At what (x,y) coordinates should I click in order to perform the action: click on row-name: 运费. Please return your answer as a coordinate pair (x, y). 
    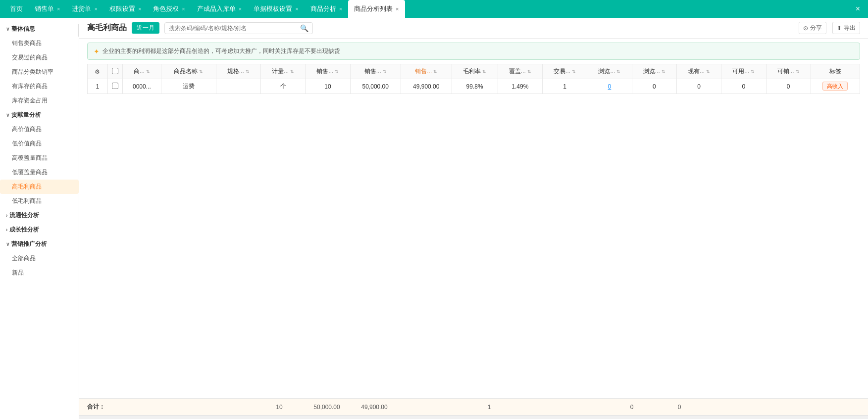
    Looking at the image, I should click on (188, 87).